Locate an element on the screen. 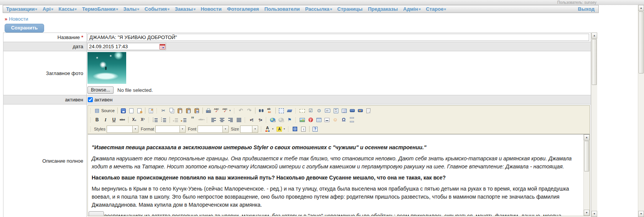 This screenshot has height=217, width=644. styles-combo-arrow-icon: ▼ is located at coordinates (135, 129).